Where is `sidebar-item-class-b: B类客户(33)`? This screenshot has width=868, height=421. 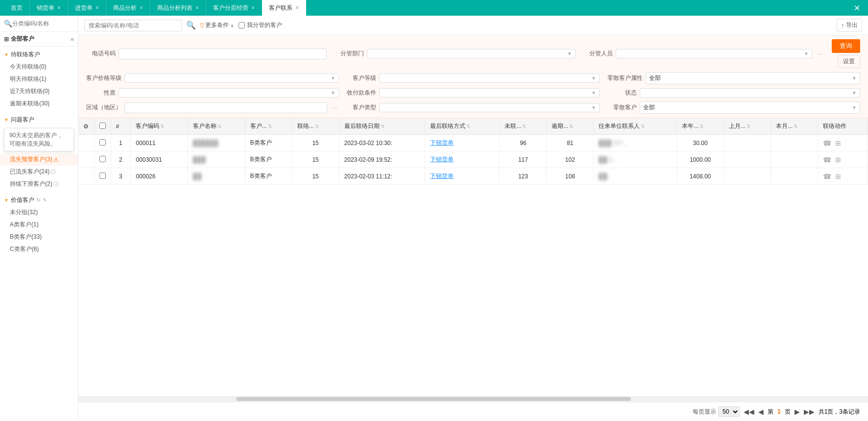 sidebar-item-class-b: B类客户(33) is located at coordinates (39, 237).